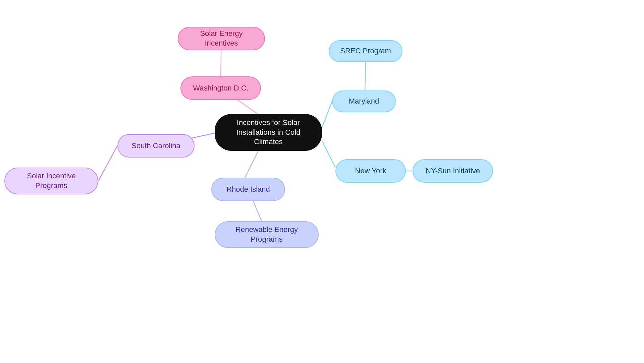  I want to click on new-york-node: New York, so click(371, 171).